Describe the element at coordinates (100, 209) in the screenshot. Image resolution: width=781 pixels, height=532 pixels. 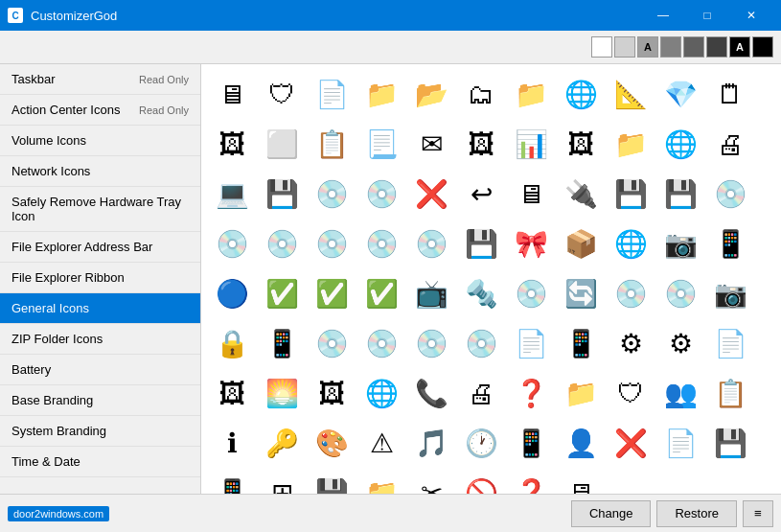
I see `sidebar-item-safely-remove: Safely Remove Hardware Tray Icon` at that location.